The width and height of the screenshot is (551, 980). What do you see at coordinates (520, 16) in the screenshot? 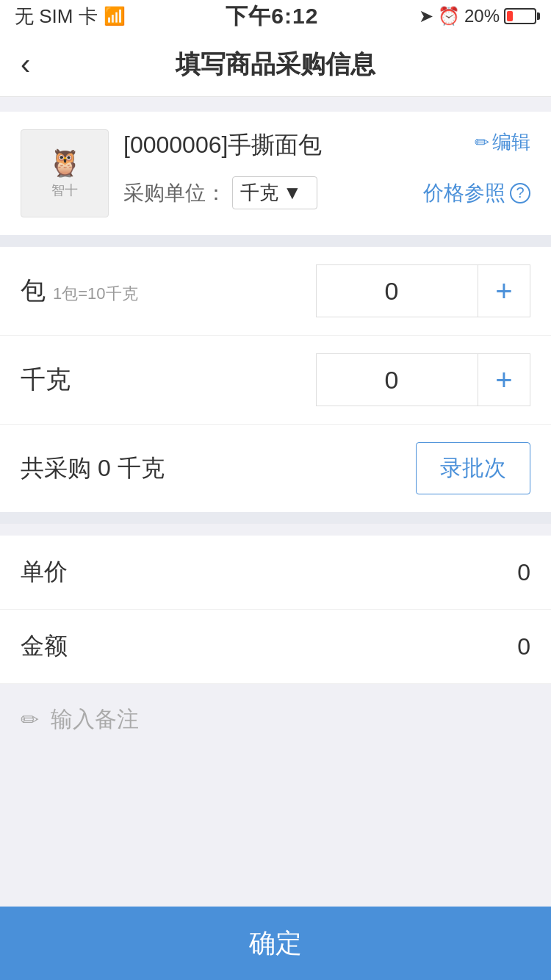
I see `battery-icon` at bounding box center [520, 16].